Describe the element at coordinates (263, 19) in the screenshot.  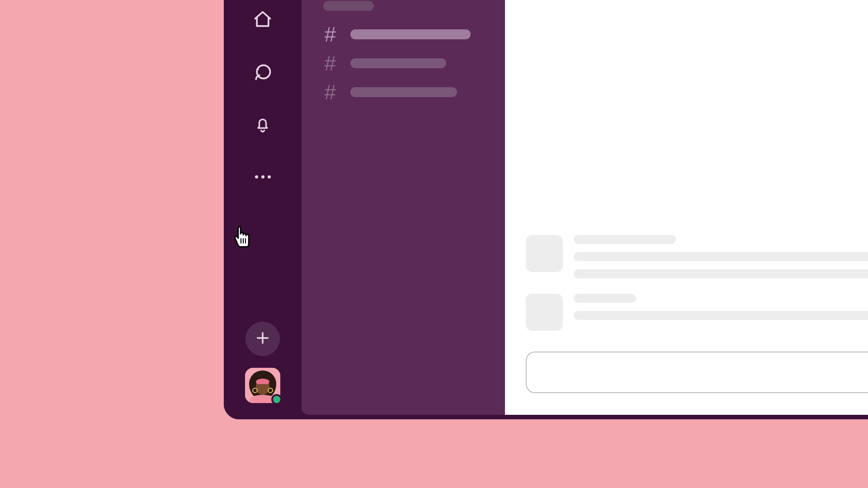
I see `nav-home` at that location.